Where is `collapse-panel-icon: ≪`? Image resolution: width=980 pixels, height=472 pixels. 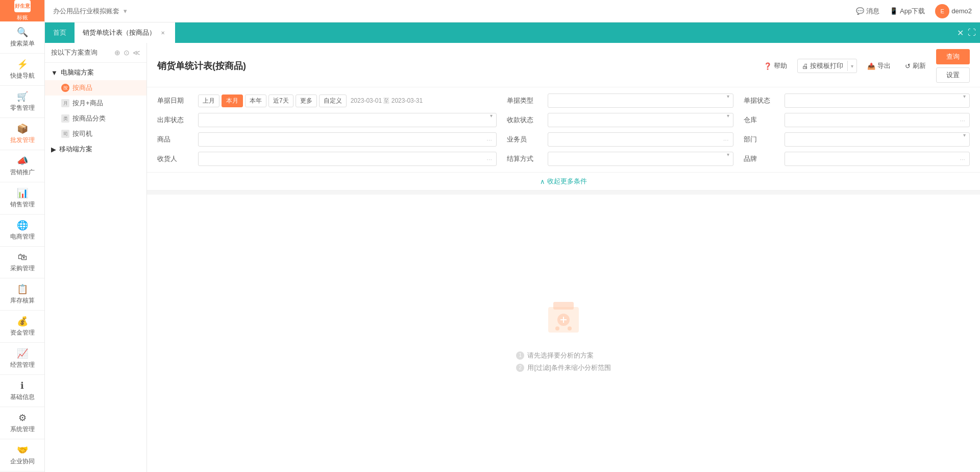 collapse-panel-icon: ≪ is located at coordinates (137, 53).